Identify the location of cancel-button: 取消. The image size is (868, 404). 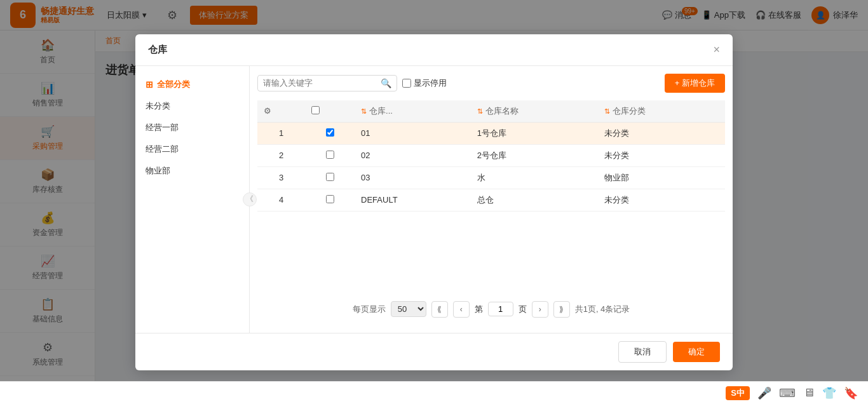
(642, 352).